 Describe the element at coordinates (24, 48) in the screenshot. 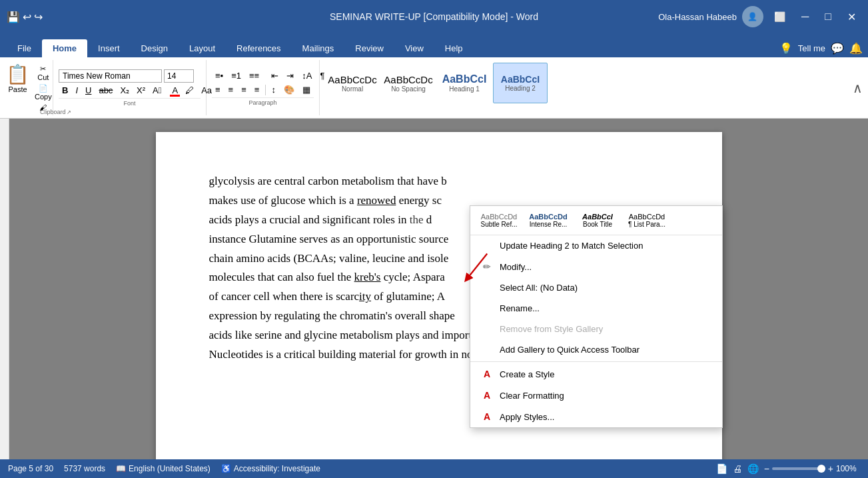

I see `tab-file: File` at that location.